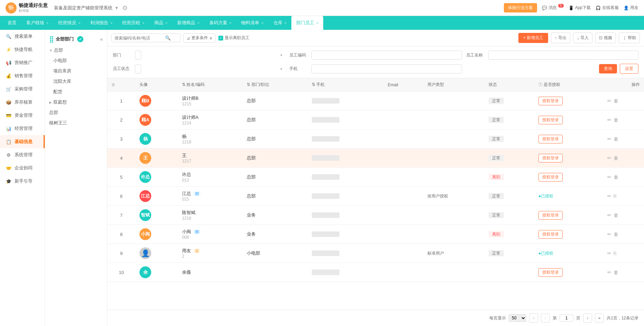  Describe the element at coordinates (563, 55) in the screenshot. I see `empname-input` at that location.